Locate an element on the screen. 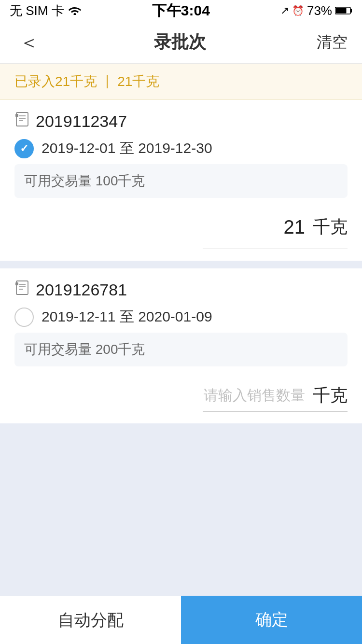 The image size is (362, 644). summary-divider is located at coordinates (107, 82).